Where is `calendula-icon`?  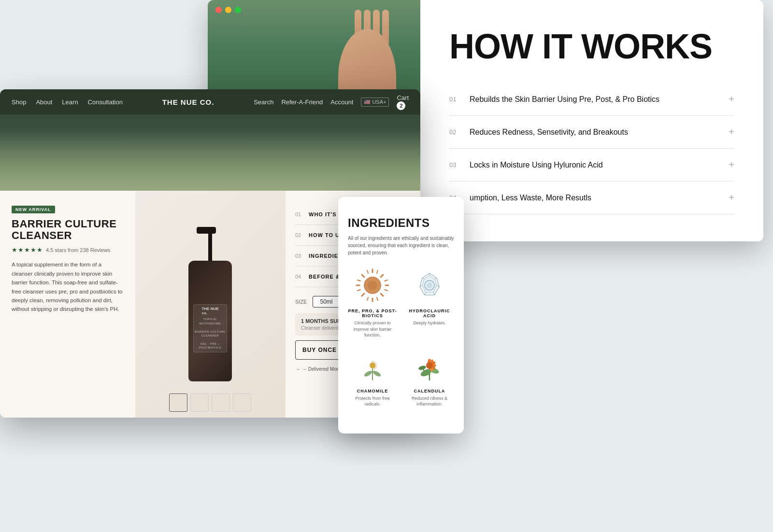
calendula-icon is located at coordinates (429, 365).